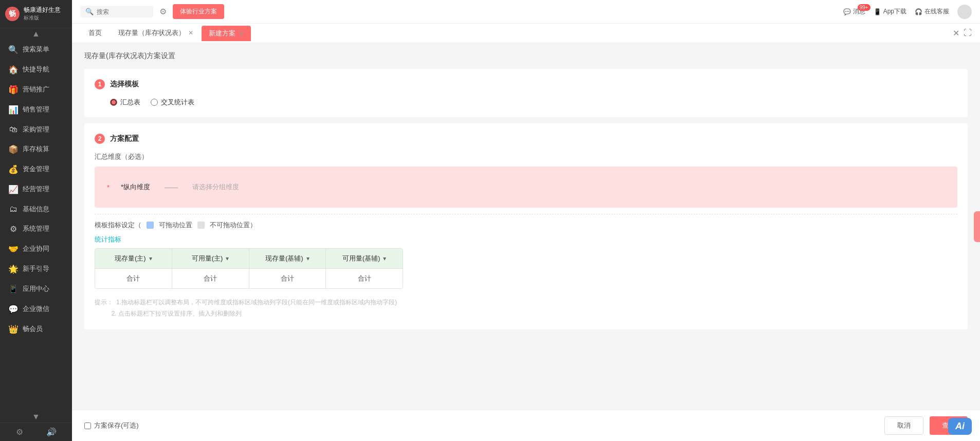 The height and width of the screenshot is (441, 980). Describe the element at coordinates (36, 34) in the screenshot. I see `sidebar-scroll-up: ▲` at that location.